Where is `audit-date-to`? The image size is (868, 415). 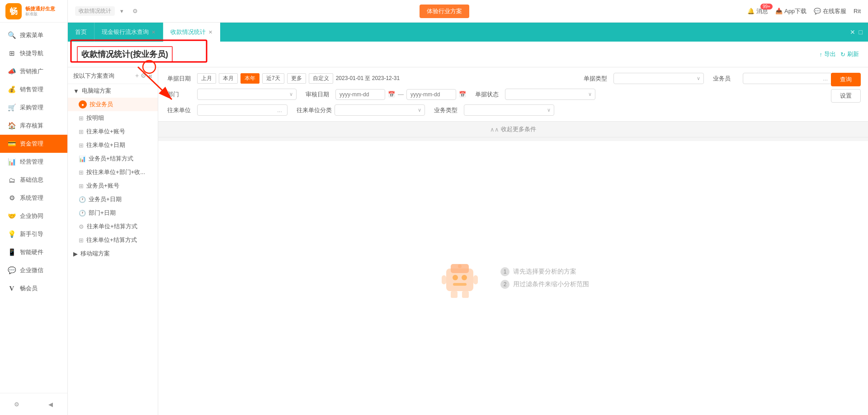 audit-date-to is located at coordinates (431, 94).